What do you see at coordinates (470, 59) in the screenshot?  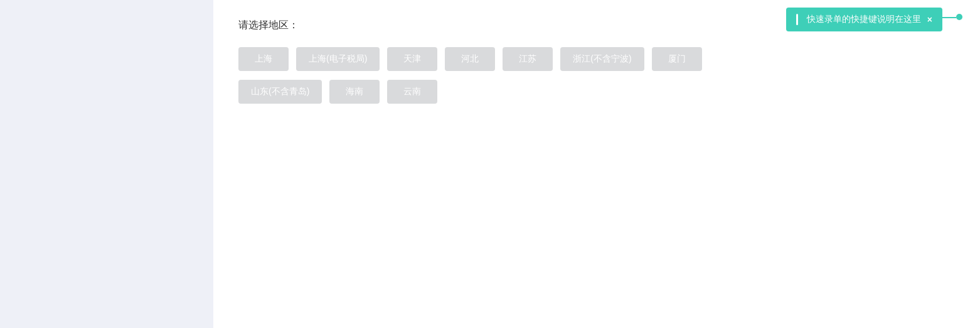 I see `region-button-hebei: 河北` at bounding box center [470, 59].